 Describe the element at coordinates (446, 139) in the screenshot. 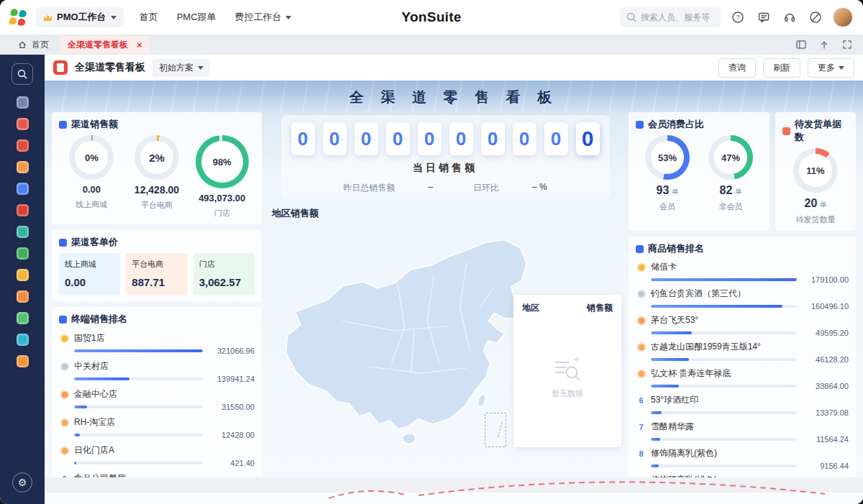

I see `counter-digits: 0000000000` at that location.